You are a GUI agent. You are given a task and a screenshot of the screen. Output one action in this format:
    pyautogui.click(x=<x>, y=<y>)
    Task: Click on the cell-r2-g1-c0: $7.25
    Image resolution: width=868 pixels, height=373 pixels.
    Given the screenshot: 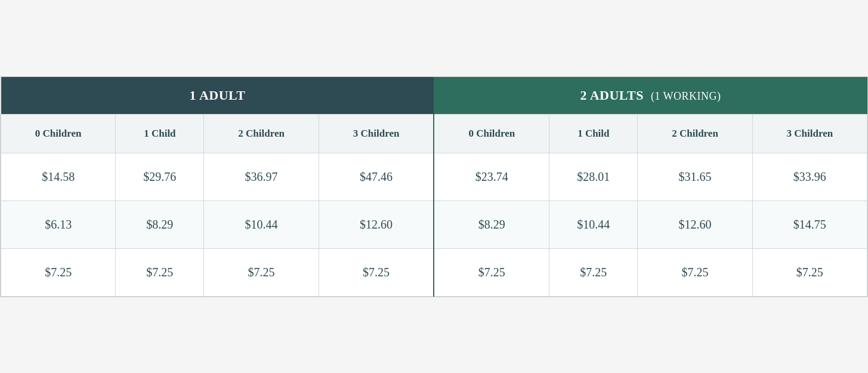 What is the action you would take?
    pyautogui.click(x=58, y=272)
    